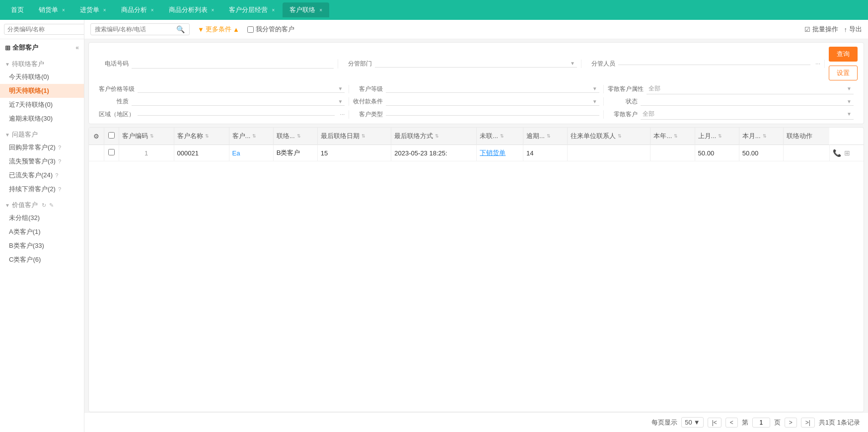 The height and width of the screenshot is (432, 868). I want to click on sidebar-item-class-b: B类客户(33), so click(42, 246).